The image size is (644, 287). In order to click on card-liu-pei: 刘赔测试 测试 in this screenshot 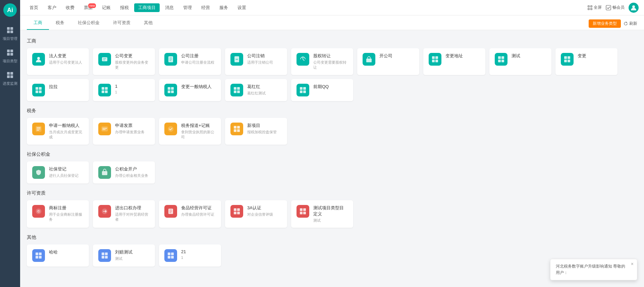, I will do `click(124, 256)`.